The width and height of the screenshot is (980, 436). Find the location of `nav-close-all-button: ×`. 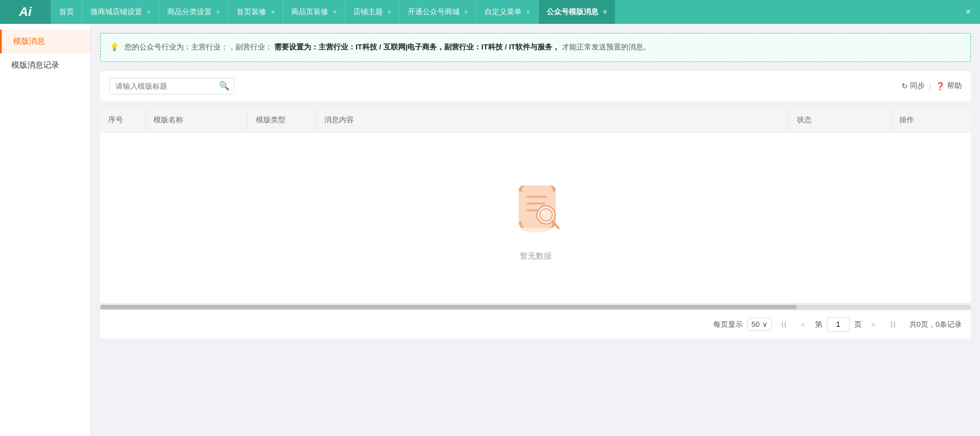

nav-close-all-button: × is located at coordinates (968, 12).